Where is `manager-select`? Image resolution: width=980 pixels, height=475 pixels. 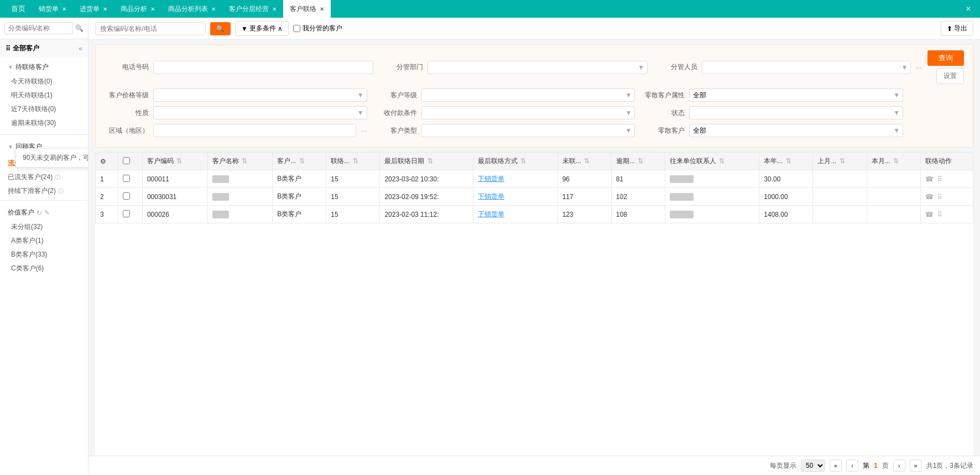 manager-select is located at coordinates (806, 67).